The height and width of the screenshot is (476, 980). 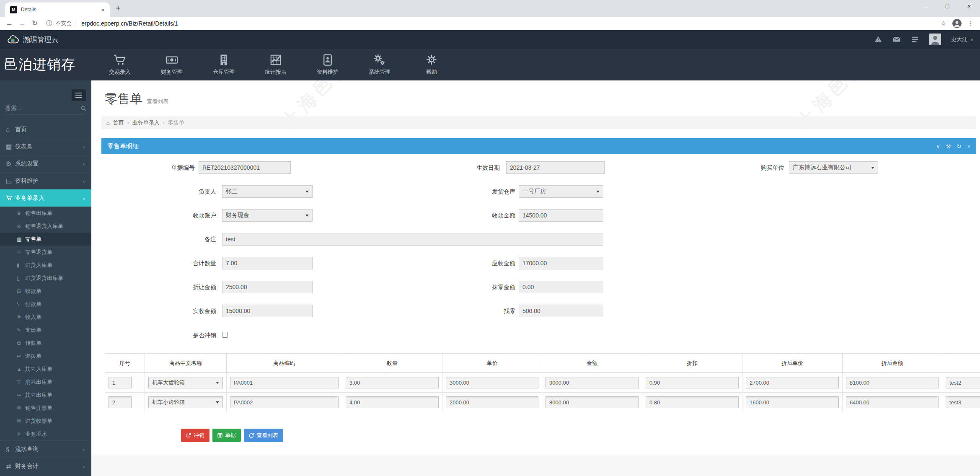 What do you see at coordinates (46, 252) in the screenshot?
I see `sidebar-subitem-retail-return: ⚐零售退货单` at bounding box center [46, 252].